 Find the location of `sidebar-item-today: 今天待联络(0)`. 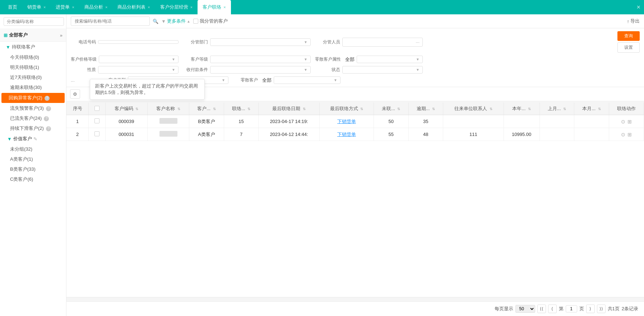

sidebar-item-today: 今天待联络(0) is located at coordinates (33, 57).